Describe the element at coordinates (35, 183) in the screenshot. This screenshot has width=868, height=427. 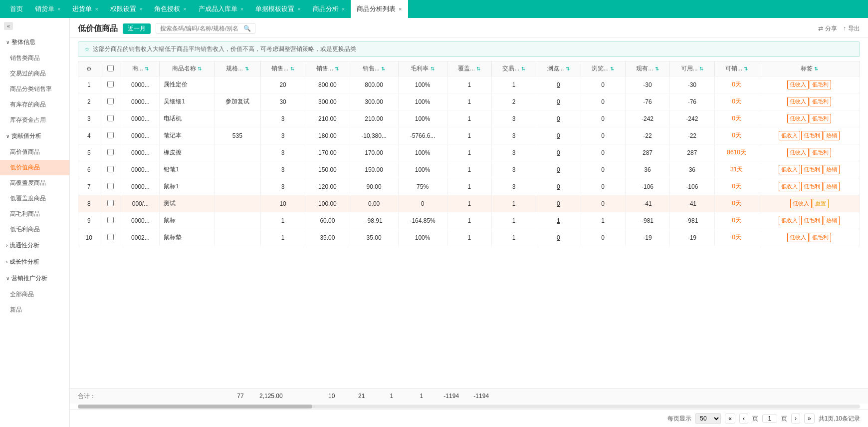
I see `sidebar-item-high-coverage: 高覆盖度商品` at that location.